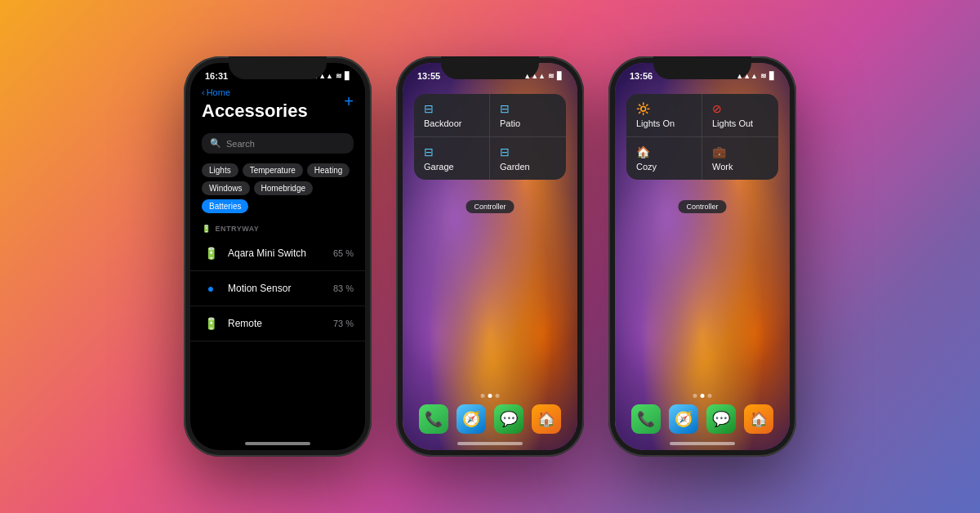  I want to click on menu-grid-3: 🔆 Lights On ⊘ Lights Out 🏠 Cozy 💼 Work, so click(702, 137).